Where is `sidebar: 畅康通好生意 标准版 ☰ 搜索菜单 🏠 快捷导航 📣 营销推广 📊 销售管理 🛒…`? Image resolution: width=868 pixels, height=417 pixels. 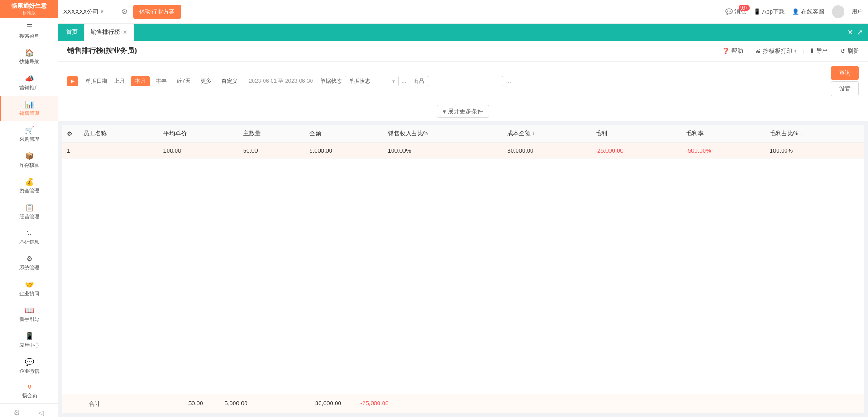 sidebar: 畅康通好生意 标准版 ☰ 搜索菜单 🏠 快捷导航 📣 营销推广 📊 销售管理 🛒… is located at coordinates (29, 208).